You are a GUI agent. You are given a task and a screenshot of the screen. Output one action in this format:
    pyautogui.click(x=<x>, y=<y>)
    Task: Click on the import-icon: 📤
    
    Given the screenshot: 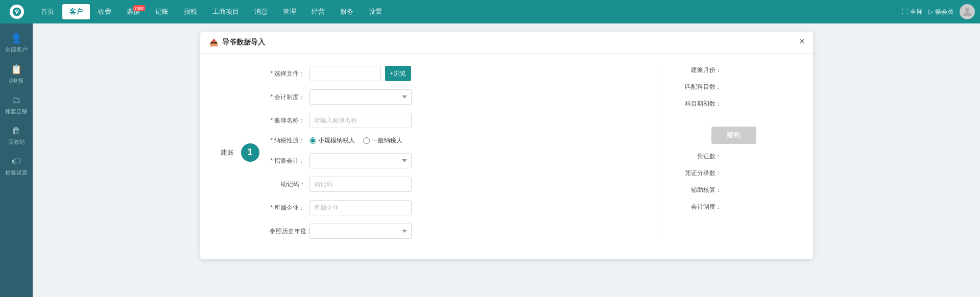 What is the action you would take?
    pyautogui.click(x=213, y=42)
    